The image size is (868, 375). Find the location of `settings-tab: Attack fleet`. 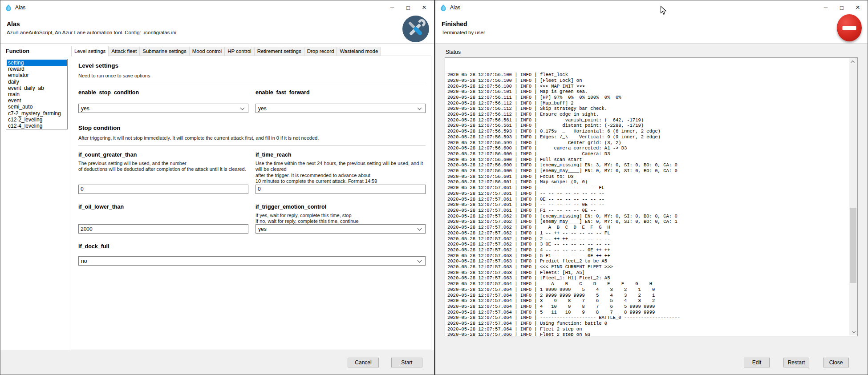

settings-tab: Attack fleet is located at coordinates (124, 52).